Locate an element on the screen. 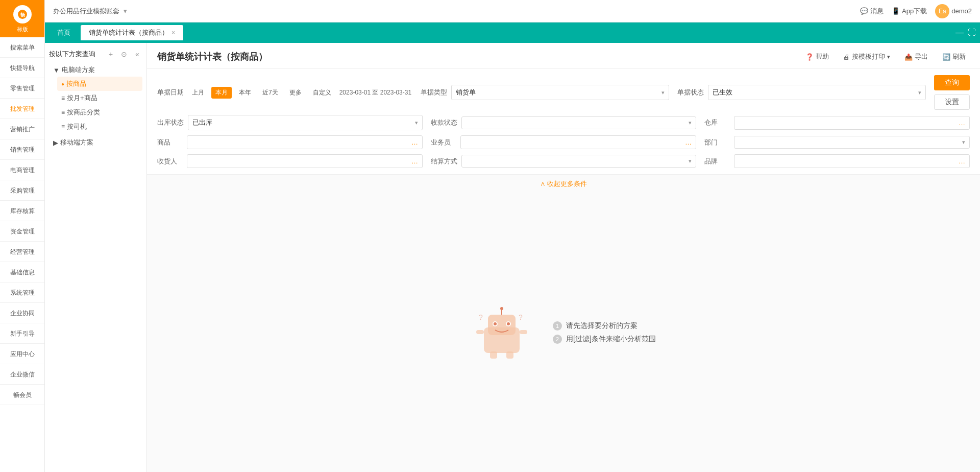  sidebar-item-ecommerce: 电商管理 is located at coordinates (22, 170).